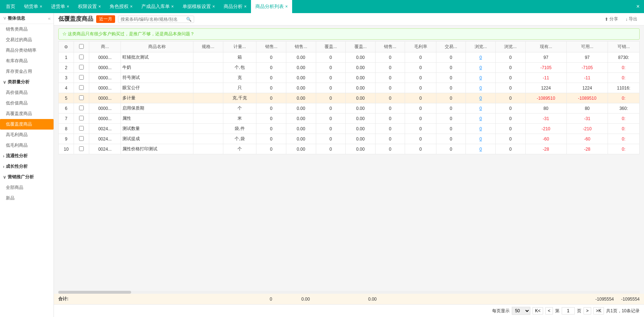  Describe the element at coordinates (27, 165) in the screenshot. I see `sidebar: ∨ 整体信息 « 销售类商品 交易过的商品 商品分类动销率 有库存商品 库存资金…` at that location.